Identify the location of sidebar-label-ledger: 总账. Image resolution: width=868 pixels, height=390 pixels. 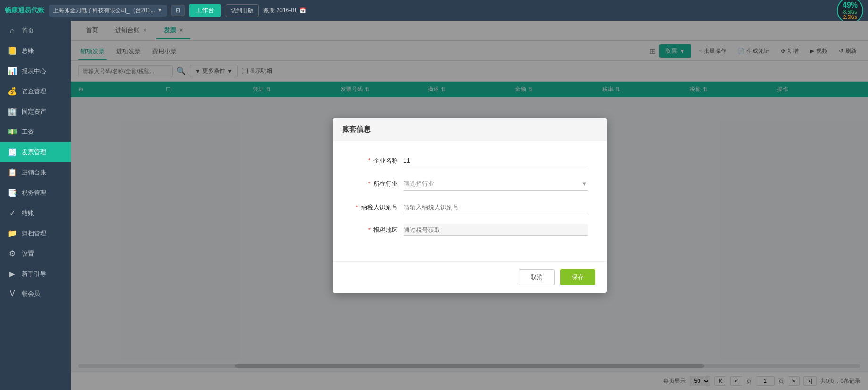
(28, 51).